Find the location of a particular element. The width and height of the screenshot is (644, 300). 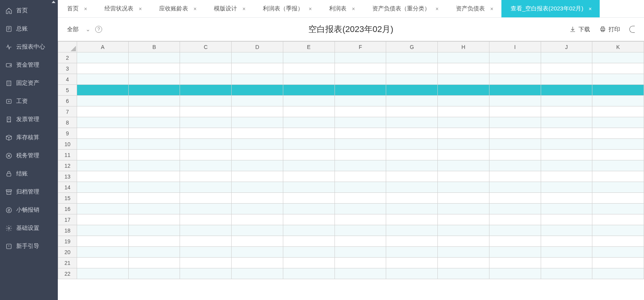

cell-I12 is located at coordinates (515, 166).